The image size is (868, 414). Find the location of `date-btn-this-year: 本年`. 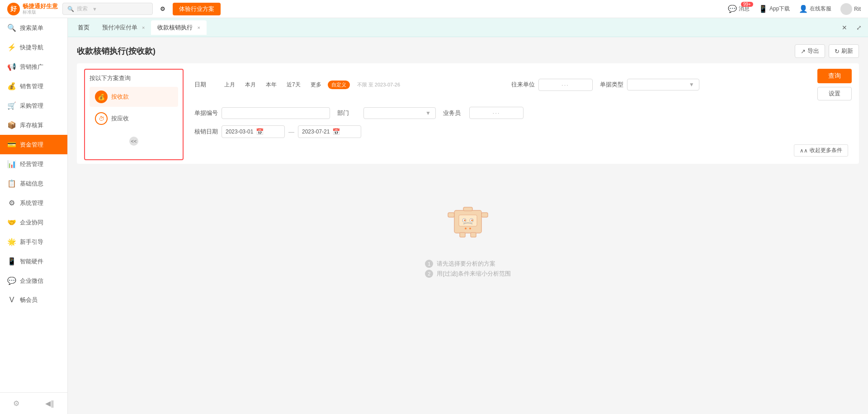

date-btn-this-year: 本年 is located at coordinates (271, 85).